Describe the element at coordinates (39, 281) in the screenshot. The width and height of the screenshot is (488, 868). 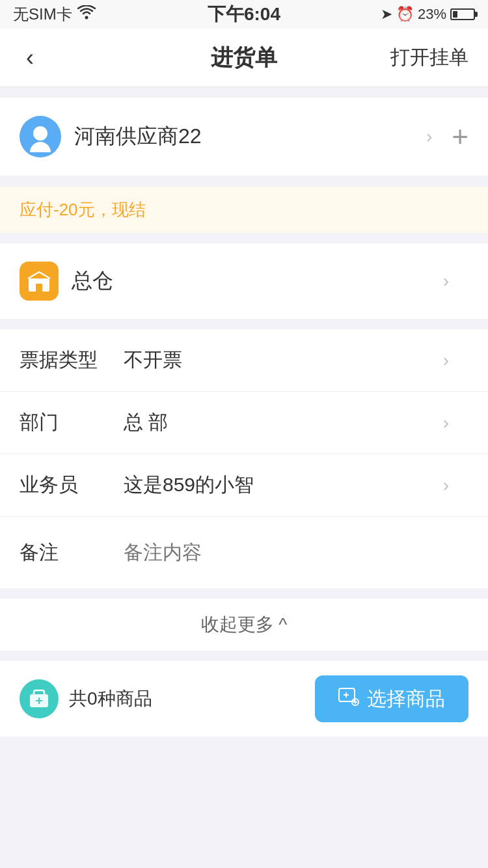
I see `warehouse-icon` at that location.